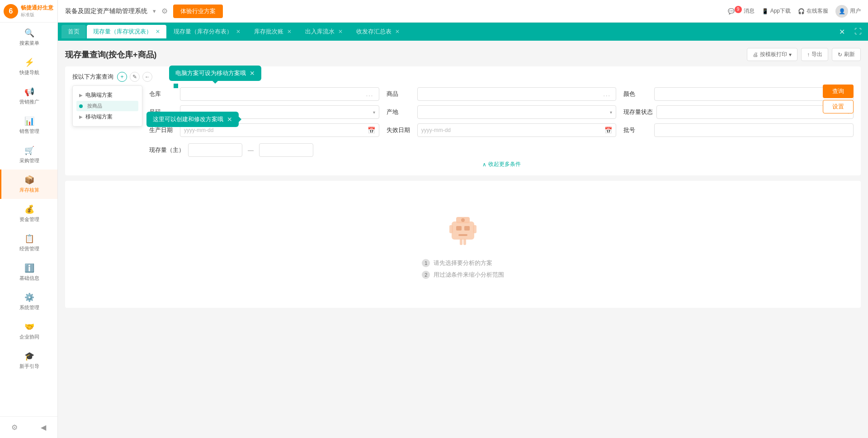 Image resolution: width=868 pixels, height=438 pixels. What do you see at coordinates (842, 32) in the screenshot?
I see `close-all-tabs-btn: ✕` at bounding box center [842, 32].